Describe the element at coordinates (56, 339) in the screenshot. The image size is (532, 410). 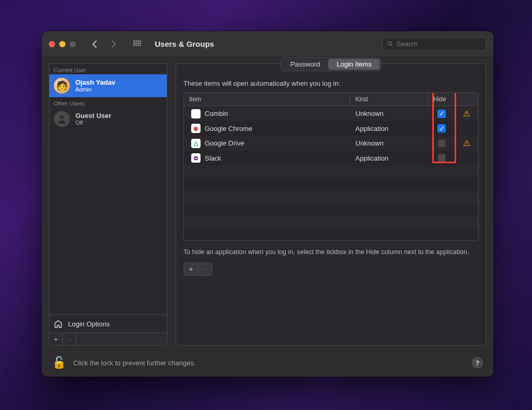
I see `add-user-button: ＋` at that location.